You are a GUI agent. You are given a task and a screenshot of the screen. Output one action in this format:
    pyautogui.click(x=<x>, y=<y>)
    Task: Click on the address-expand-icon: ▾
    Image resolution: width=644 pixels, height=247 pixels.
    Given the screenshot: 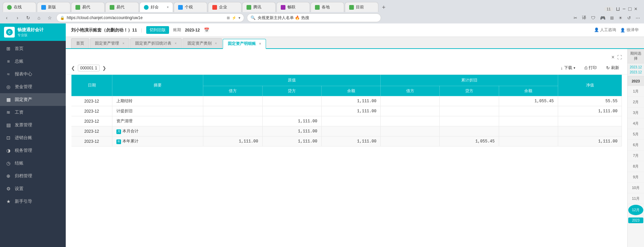 What is the action you would take?
    pyautogui.click(x=239, y=18)
    